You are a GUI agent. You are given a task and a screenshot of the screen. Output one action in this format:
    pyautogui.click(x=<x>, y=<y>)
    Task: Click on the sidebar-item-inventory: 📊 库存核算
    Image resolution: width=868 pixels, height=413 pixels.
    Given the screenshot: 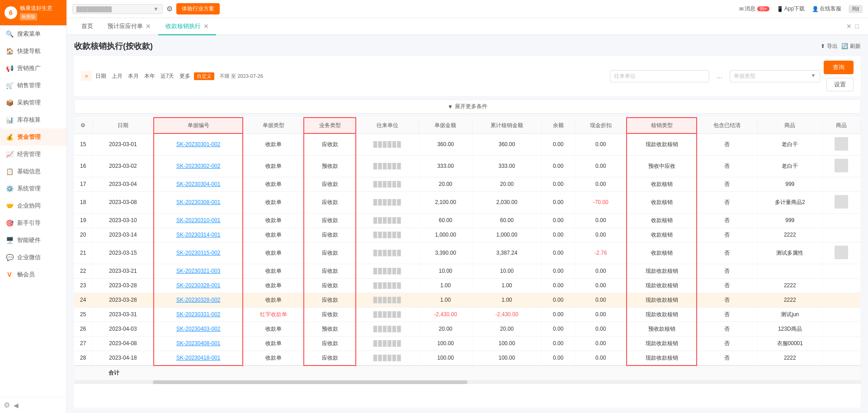 What is the action you would take?
    pyautogui.click(x=33, y=120)
    